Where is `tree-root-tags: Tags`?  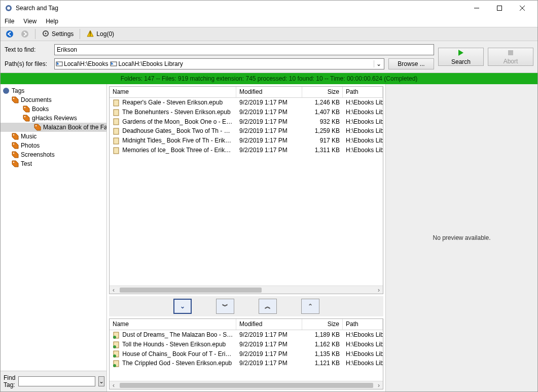
tree-root-tags: Tags is located at coordinates (54, 91).